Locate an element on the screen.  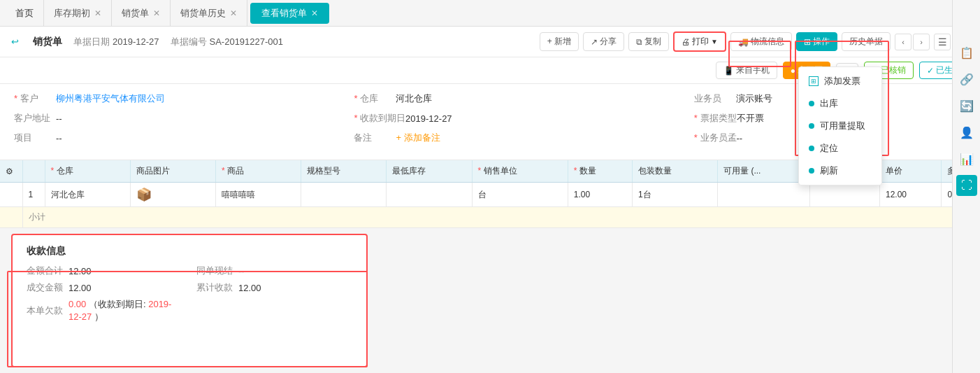
new-label: + 新增 is located at coordinates (559, 42).